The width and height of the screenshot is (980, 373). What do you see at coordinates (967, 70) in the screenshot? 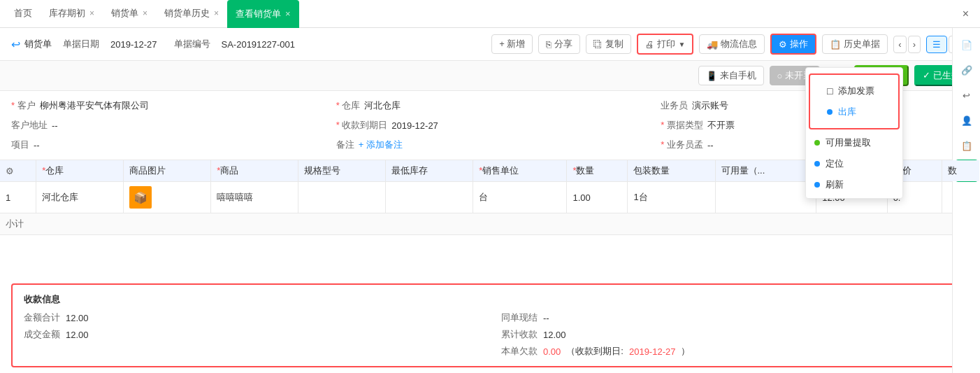
I see `sidebar-icon-2: 🔗` at bounding box center [967, 70].